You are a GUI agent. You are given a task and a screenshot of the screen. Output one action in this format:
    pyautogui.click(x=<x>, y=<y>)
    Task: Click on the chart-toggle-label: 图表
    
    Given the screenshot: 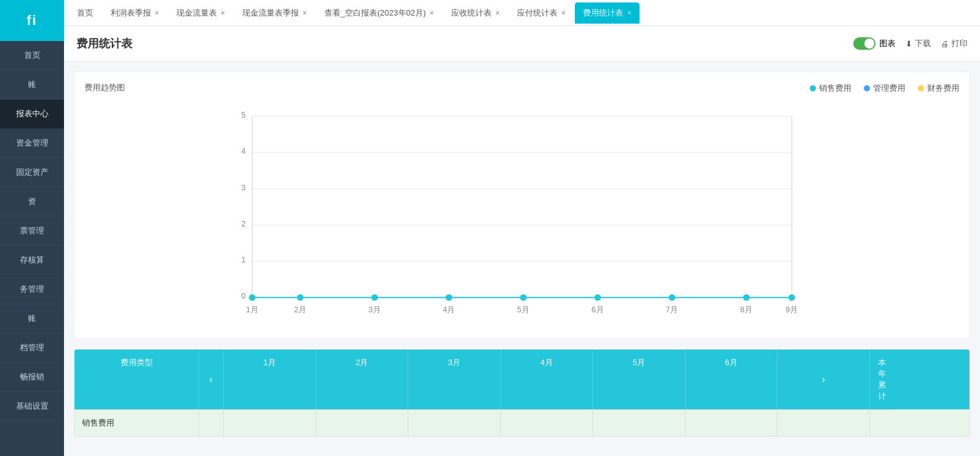 What is the action you would take?
    pyautogui.click(x=887, y=44)
    